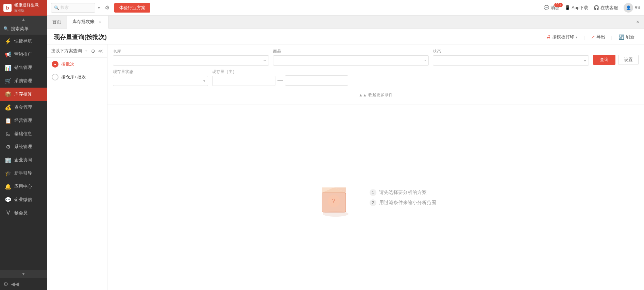 This screenshot has height=290, width=644. What do you see at coordinates (93, 51) in the screenshot?
I see `scheme-panel-actions: ＋ ⊙ ≪` at bounding box center [93, 51].